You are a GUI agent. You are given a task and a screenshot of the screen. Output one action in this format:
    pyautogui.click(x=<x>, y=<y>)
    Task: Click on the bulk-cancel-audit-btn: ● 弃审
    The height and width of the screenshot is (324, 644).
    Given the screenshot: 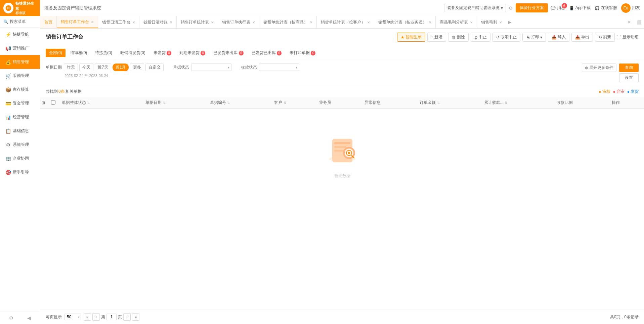 What is the action you would take?
    pyautogui.click(x=619, y=91)
    